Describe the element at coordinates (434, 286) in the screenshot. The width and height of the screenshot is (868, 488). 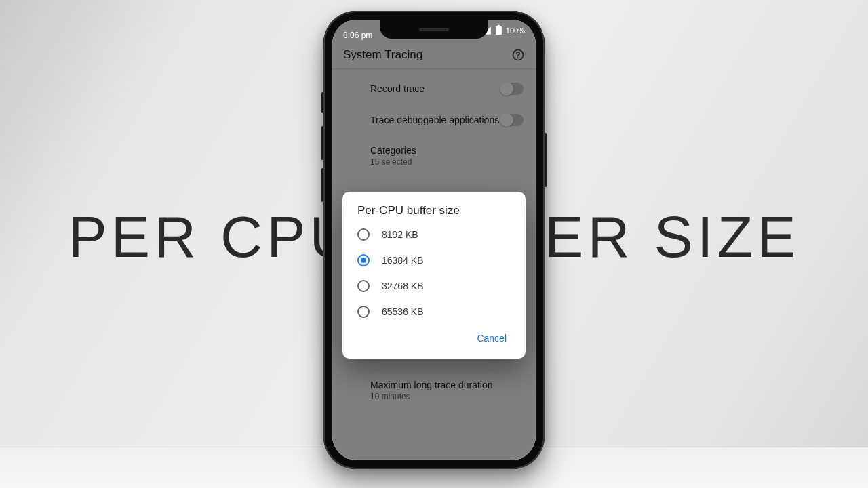
I see `option-32768: 32768 KB` at that location.